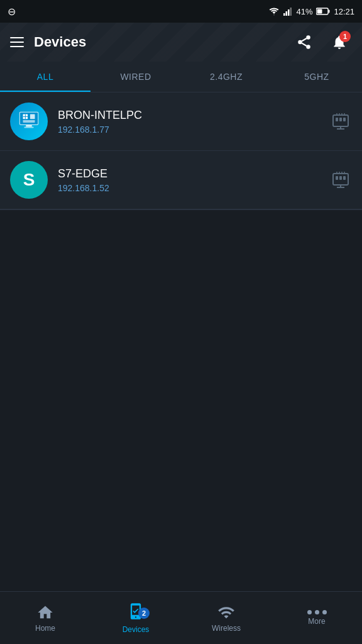 The width and height of the screenshot is (362, 644). I want to click on device-name-1: S7-EDGE, so click(194, 174).